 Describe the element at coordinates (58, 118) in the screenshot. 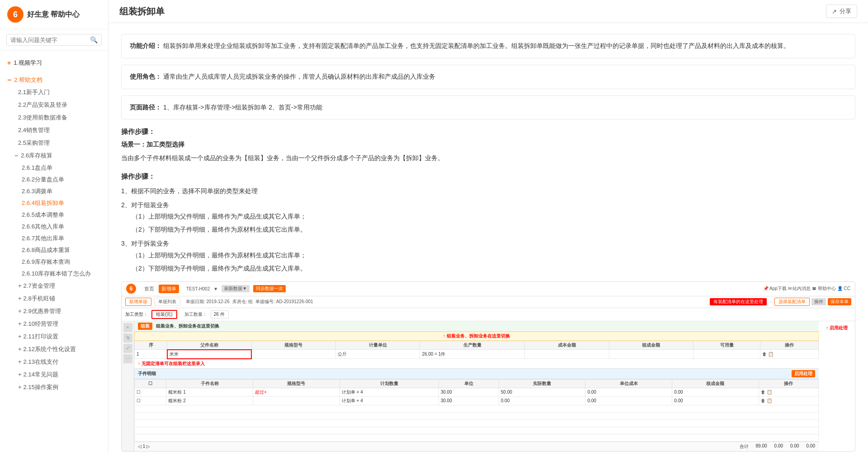

I see `sidebar-item-s2-3: 2.3使用前数据准备` at that location.